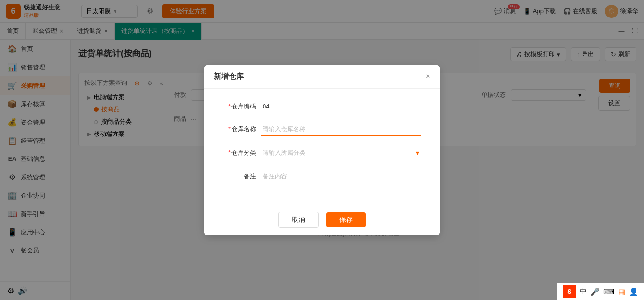 The image size is (644, 300). Describe the element at coordinates (229, 76) in the screenshot. I see `dialog-title: 新增仓库` at that location.